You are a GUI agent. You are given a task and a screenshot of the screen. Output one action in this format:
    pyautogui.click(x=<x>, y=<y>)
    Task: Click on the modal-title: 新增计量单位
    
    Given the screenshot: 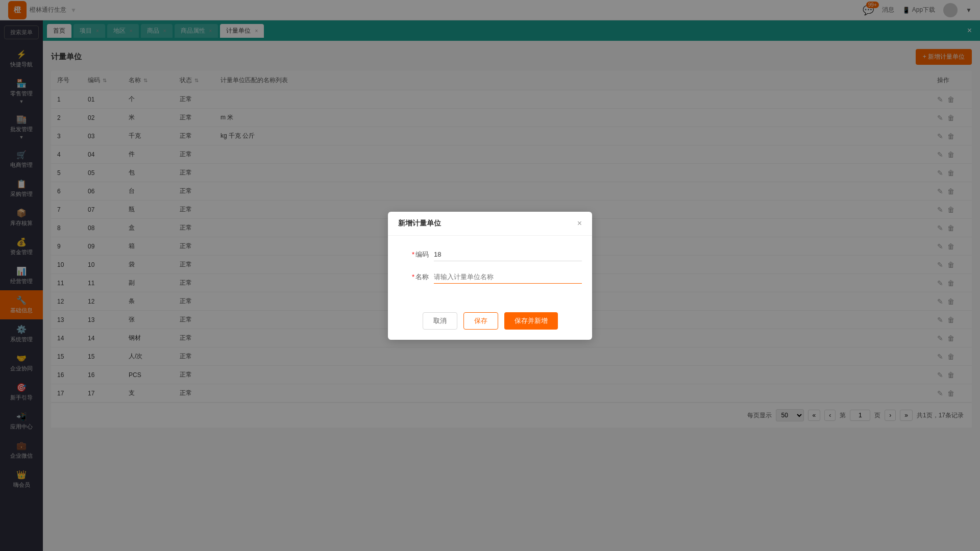 What is the action you would take?
    pyautogui.click(x=420, y=223)
    